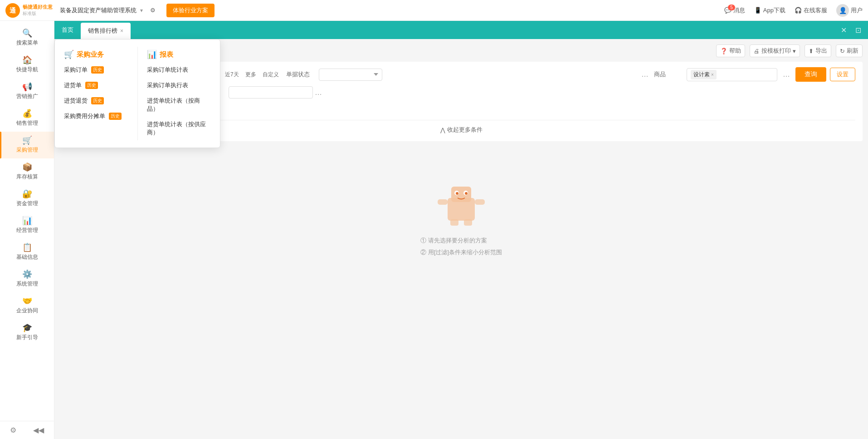 Image resolution: width=868 pixels, height=439 pixels. I want to click on dropdown-item-purchase-cost: 采购费用分摊单 历史, so click(96, 116).